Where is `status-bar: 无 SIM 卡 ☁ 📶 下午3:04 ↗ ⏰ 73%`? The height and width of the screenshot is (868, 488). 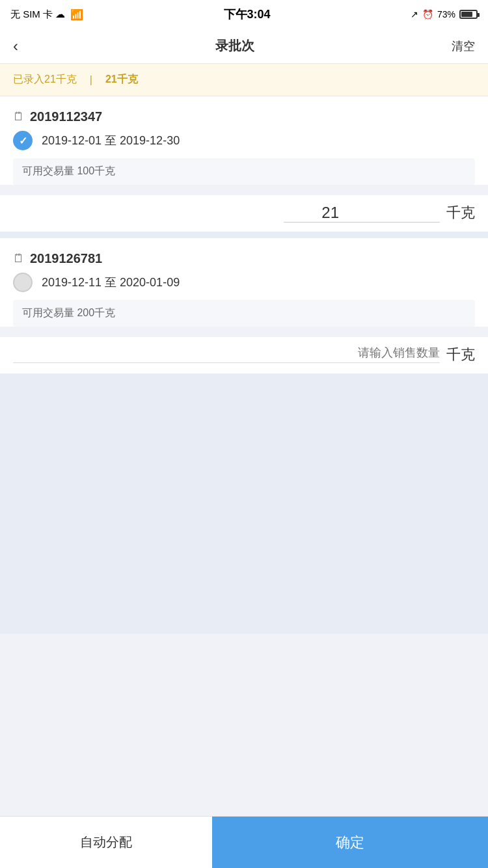 status-bar: 无 SIM 卡 ☁ 📶 下午3:04 ↗ ⏰ 73% is located at coordinates (244, 14).